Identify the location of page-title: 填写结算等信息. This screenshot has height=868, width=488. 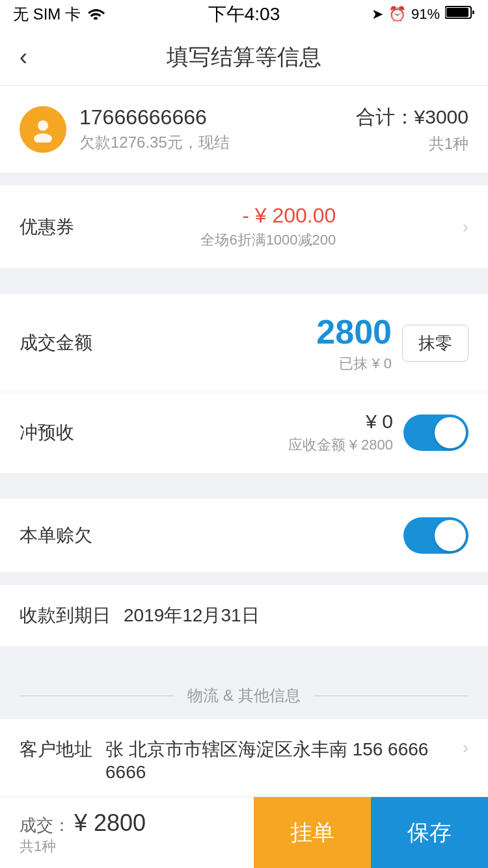
(244, 57).